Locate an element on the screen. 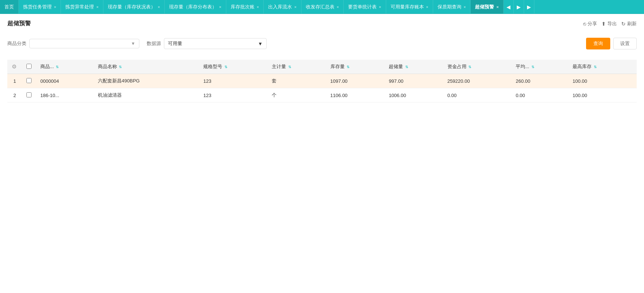  row-num-2: 2 is located at coordinates (15, 95).